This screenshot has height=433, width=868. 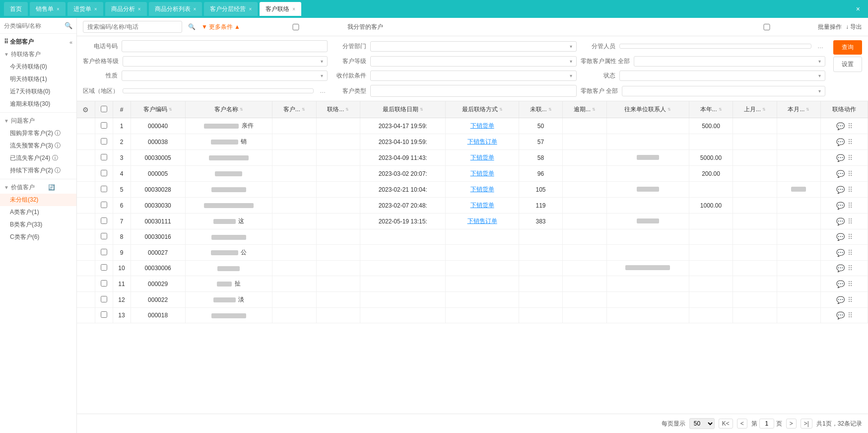 What do you see at coordinates (848, 65) in the screenshot?
I see `reset-button: 设置` at bounding box center [848, 65].